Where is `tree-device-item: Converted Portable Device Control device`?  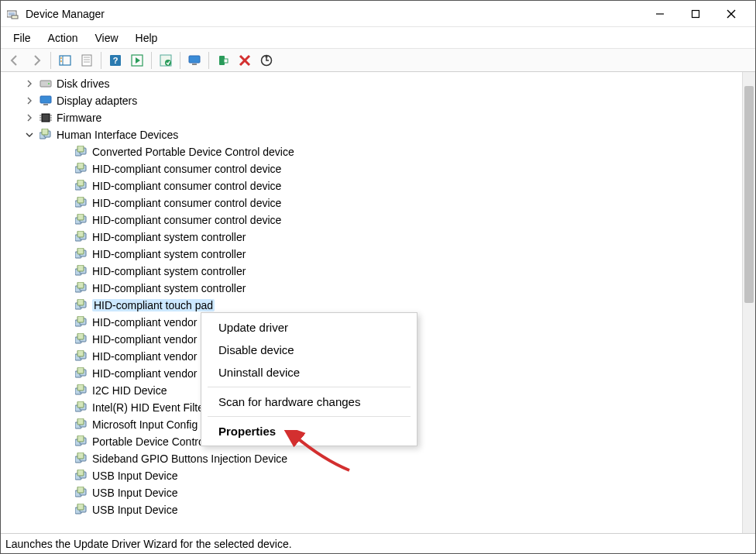 tree-device-item: Converted Portable Device Control device is located at coordinates (371, 152).